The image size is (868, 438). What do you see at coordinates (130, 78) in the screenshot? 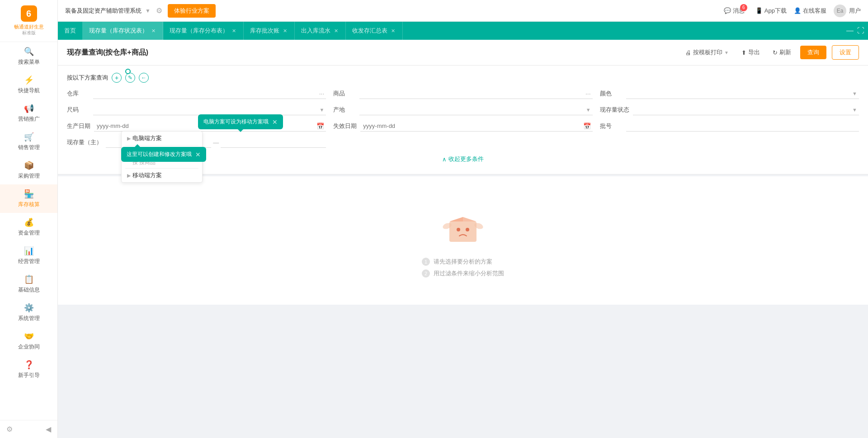
I see `edit-scheme-btn: ✎` at bounding box center [130, 78].